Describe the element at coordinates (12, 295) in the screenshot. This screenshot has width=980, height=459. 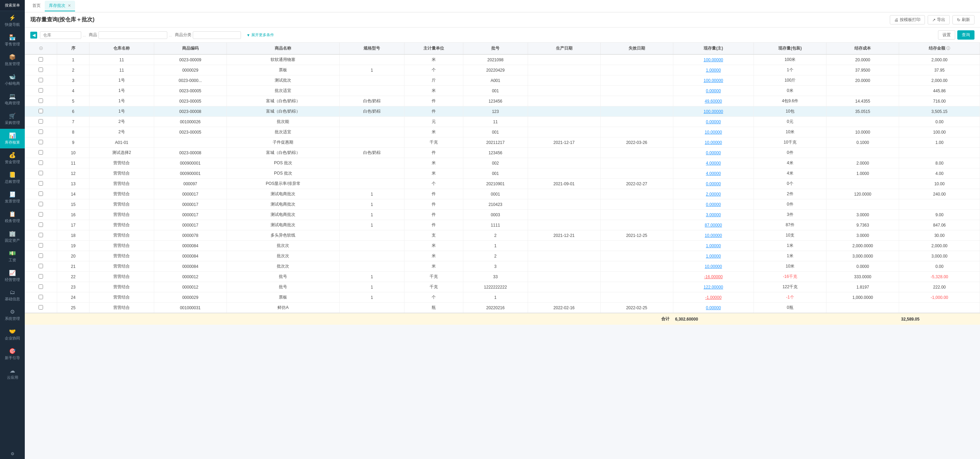
I see `sidebar-item-basicinfo: 🗂 基础信息` at that location.